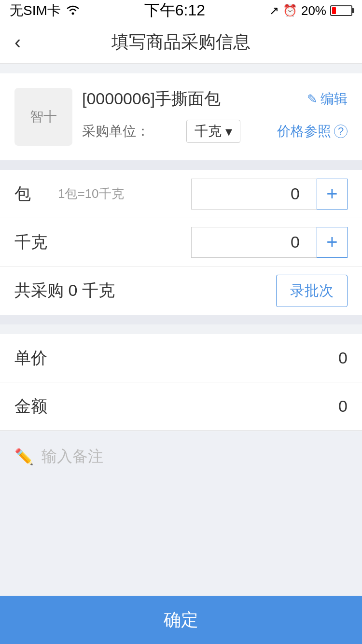  Describe the element at coordinates (34, 242) in the screenshot. I see `kg-label: 千克` at that location.